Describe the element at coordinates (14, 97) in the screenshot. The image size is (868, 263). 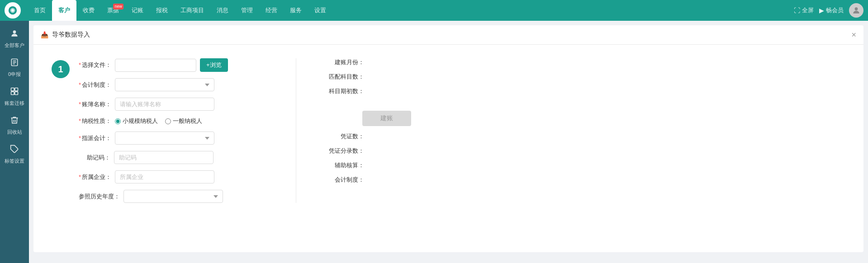
I see `sidebar-item-migration: 账套迁移` at that location.